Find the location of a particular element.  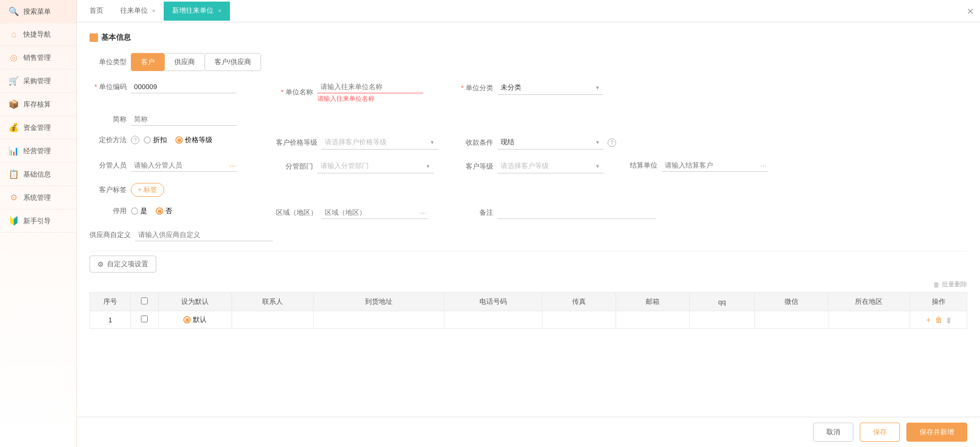

sidebar-item-label: 快捷导航 is located at coordinates (37, 34).